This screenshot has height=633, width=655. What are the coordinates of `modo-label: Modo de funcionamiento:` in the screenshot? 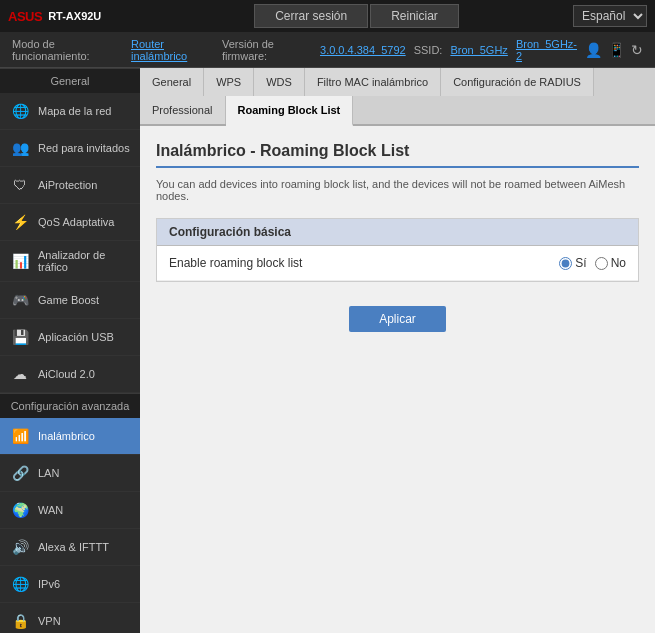 It's located at (68, 50).